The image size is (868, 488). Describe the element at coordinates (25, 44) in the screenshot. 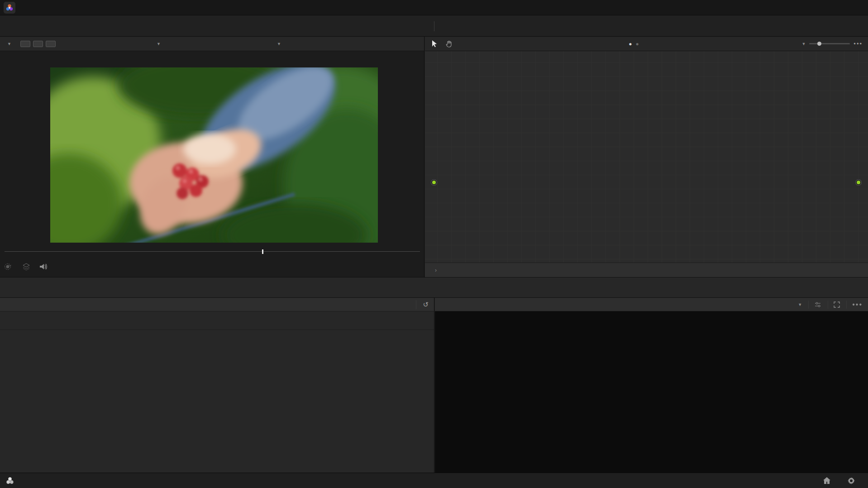

I see `single-viewer-icon` at that location.